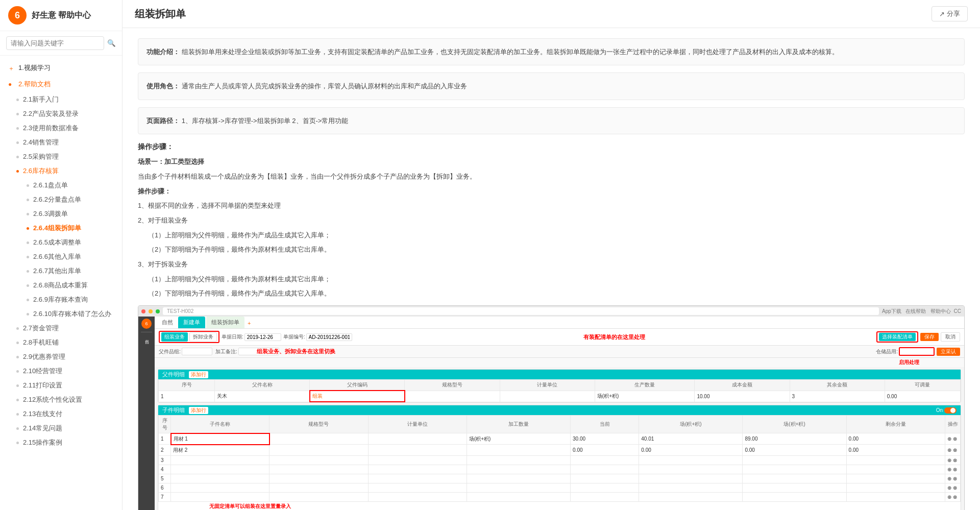 The height and width of the screenshot is (510, 980). Describe the element at coordinates (551, 192) in the screenshot. I see `scene1-steps-title: 操作步骤：` at that location.